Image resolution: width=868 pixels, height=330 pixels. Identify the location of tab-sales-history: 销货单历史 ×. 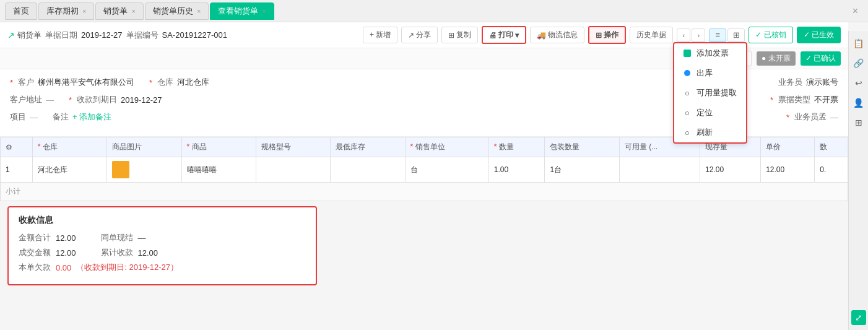
(177, 11).